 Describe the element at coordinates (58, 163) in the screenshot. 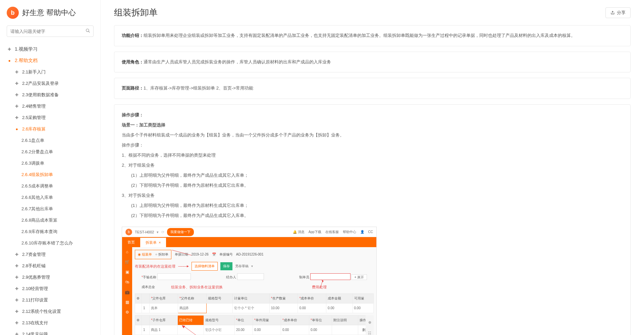

I see `nav-2-6-3: 2.6.3调拨单` at that location.